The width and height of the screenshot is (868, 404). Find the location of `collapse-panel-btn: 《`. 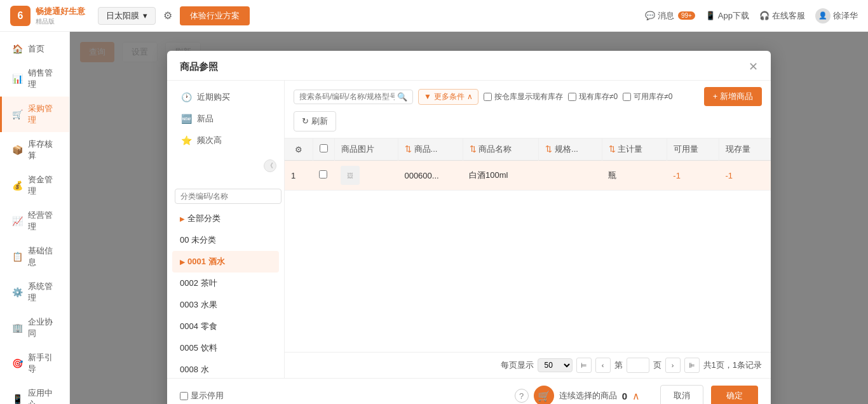

collapse-panel-btn: 《 is located at coordinates (270, 166).